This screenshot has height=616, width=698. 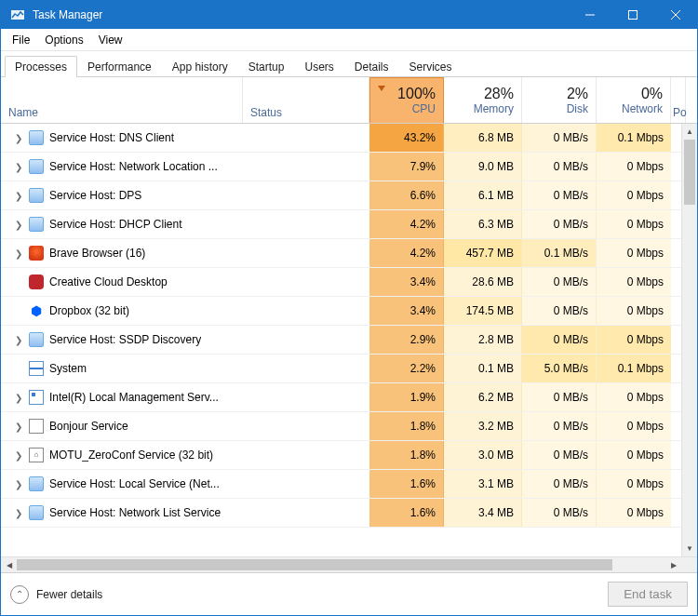 I want to click on process-row: Creative Cloud Desktop3.4%28.6 MB0 MB/s0…, so click(x=349, y=283).